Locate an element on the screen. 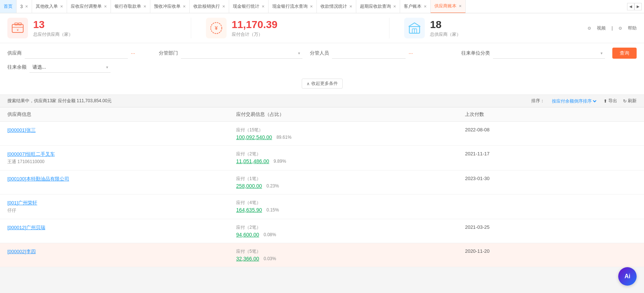  summary-total-suppliers-content: 18 总供应商（家） is located at coordinates (445, 28).